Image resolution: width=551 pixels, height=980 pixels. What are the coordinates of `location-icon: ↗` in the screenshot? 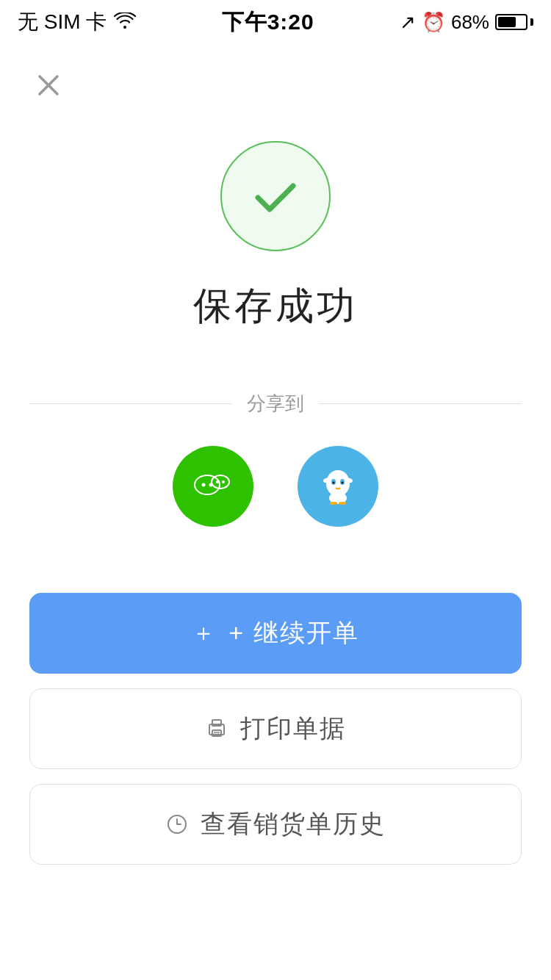 It's located at (408, 22).